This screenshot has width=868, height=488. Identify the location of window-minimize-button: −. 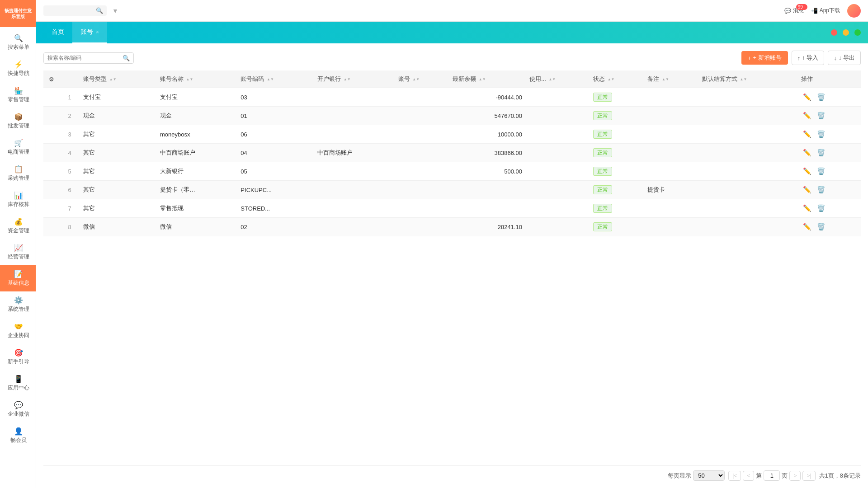
(846, 33).